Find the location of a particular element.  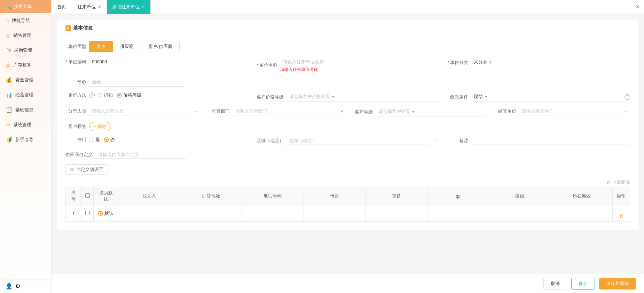

type-btn-both: 客户/供应商 is located at coordinates (160, 47).